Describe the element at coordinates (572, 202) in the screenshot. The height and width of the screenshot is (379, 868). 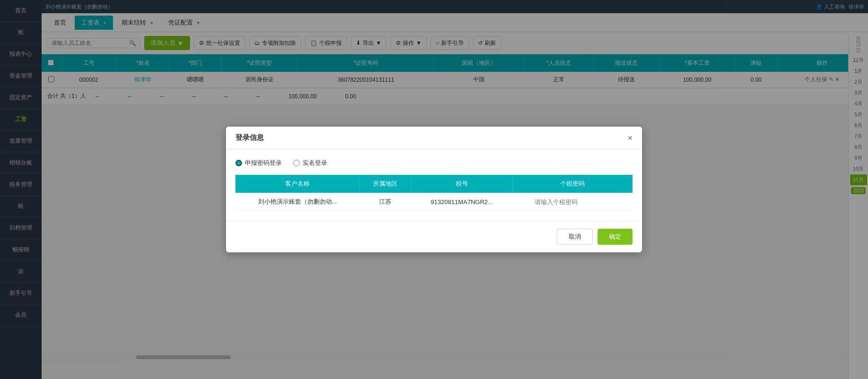
I see `modal-tax-password-cell` at that location.